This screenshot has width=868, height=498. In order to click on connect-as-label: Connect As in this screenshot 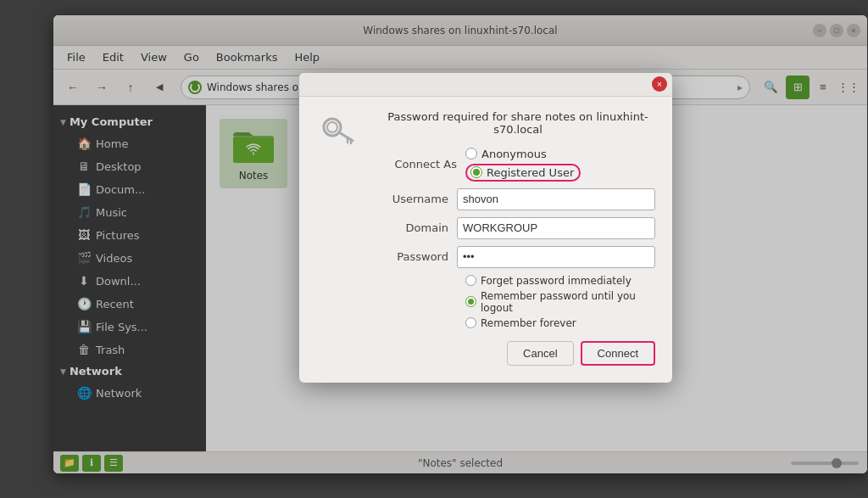, I will do `click(419, 165)`.